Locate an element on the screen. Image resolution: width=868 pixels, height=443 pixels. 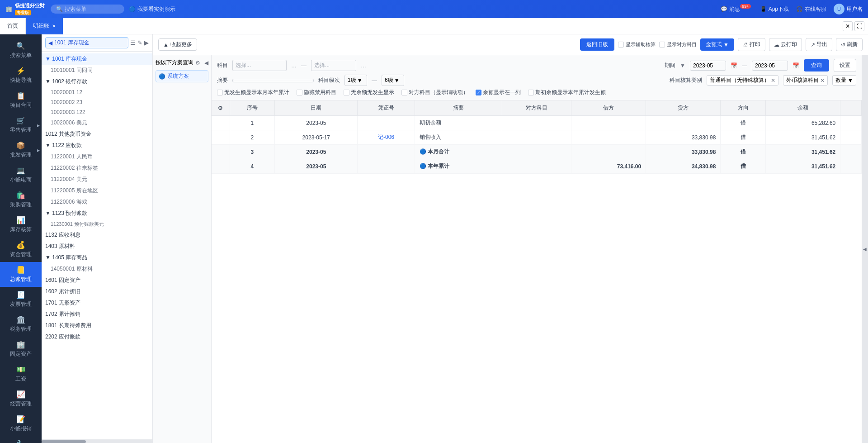
style-btn: 金额式 ▼ is located at coordinates (717, 44).